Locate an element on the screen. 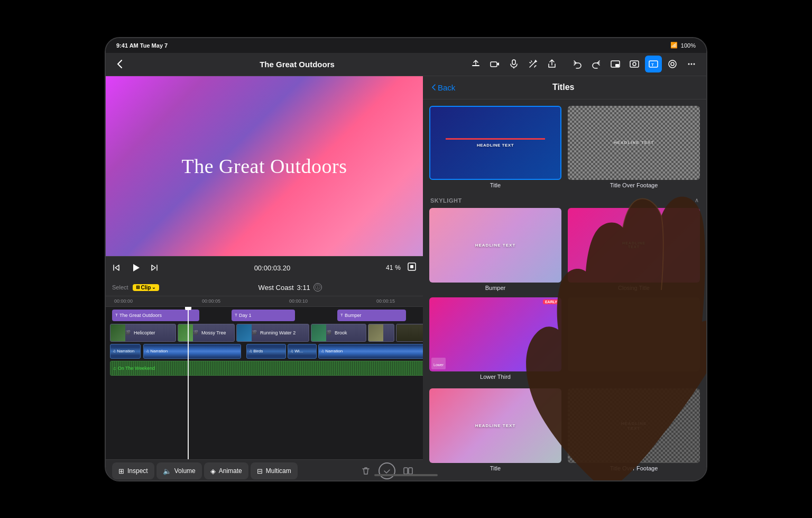 The height and width of the screenshot is (518, 812). music-track: ♫ On The Weekend is located at coordinates (266, 368).